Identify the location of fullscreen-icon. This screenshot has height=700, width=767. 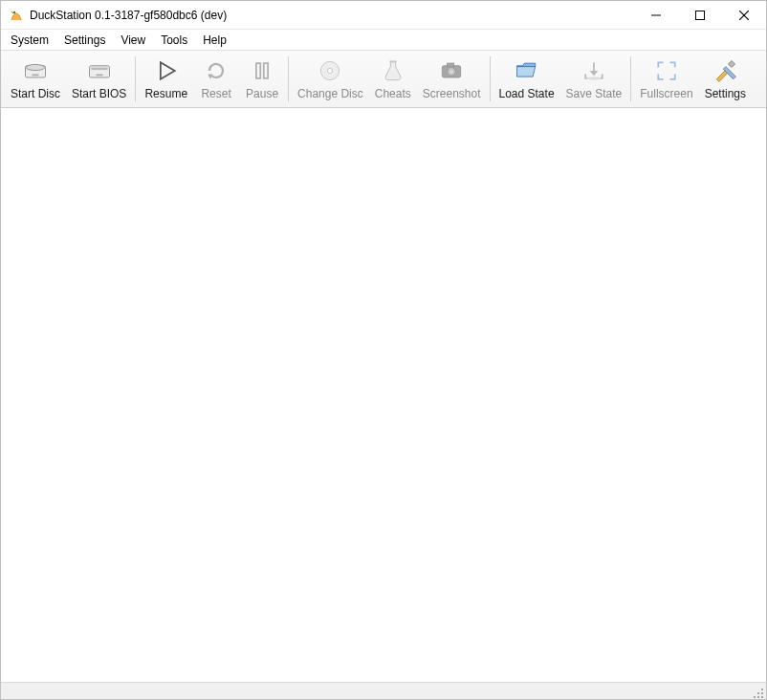
(667, 71).